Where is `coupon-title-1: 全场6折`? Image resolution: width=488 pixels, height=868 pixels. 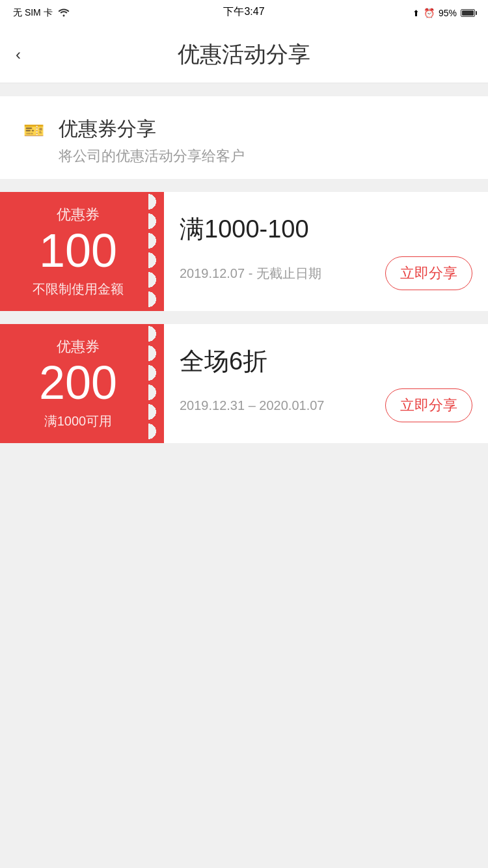 coupon-title-1: 全场6折 is located at coordinates (326, 362).